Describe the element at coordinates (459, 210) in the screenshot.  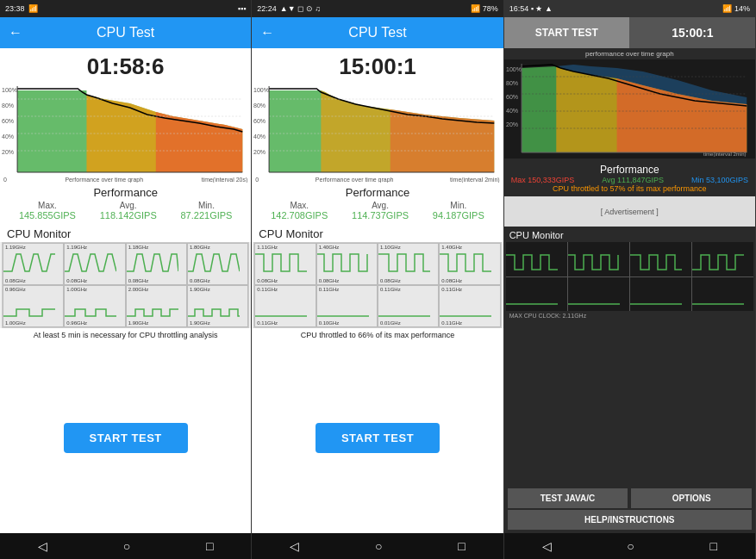
I see `perf-min-2: Min. 94.187GIPS` at that location.